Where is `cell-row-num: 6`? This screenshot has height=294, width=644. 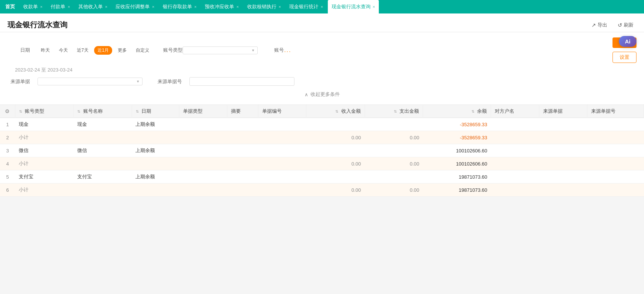
cell-row-num: 6 is located at coordinates (8, 190).